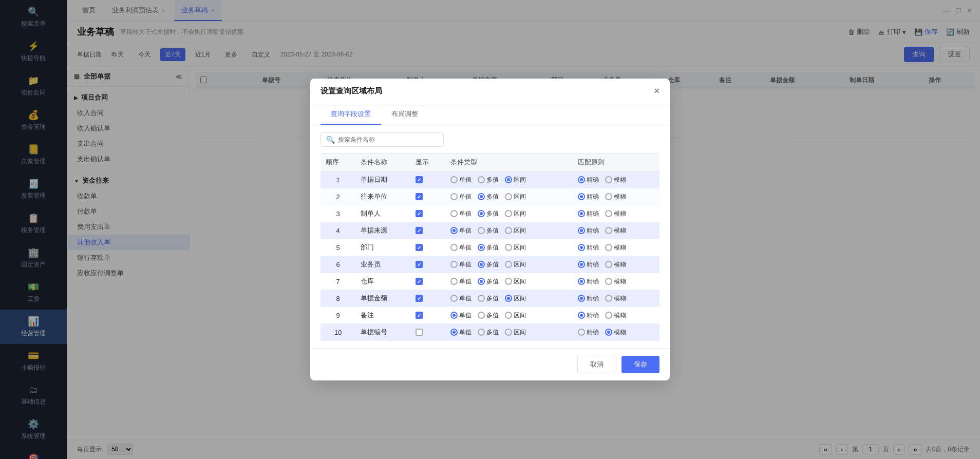 Image resolution: width=980 pixels, height=459 pixels. What do you see at coordinates (656, 91) in the screenshot?
I see `dialog-close-button: ×` at bounding box center [656, 91].